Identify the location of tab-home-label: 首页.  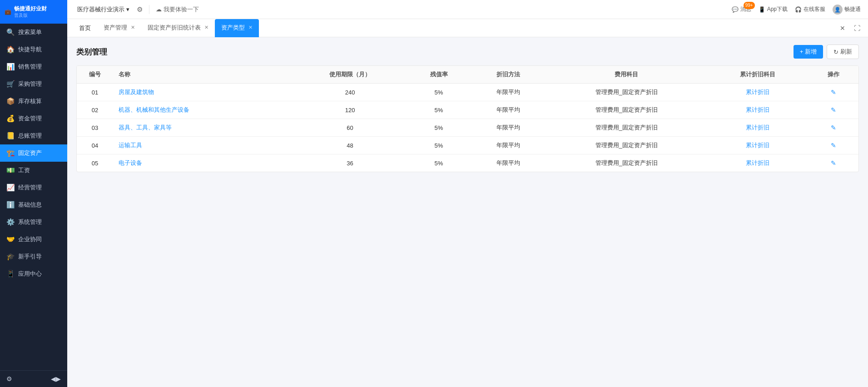
(85, 28).